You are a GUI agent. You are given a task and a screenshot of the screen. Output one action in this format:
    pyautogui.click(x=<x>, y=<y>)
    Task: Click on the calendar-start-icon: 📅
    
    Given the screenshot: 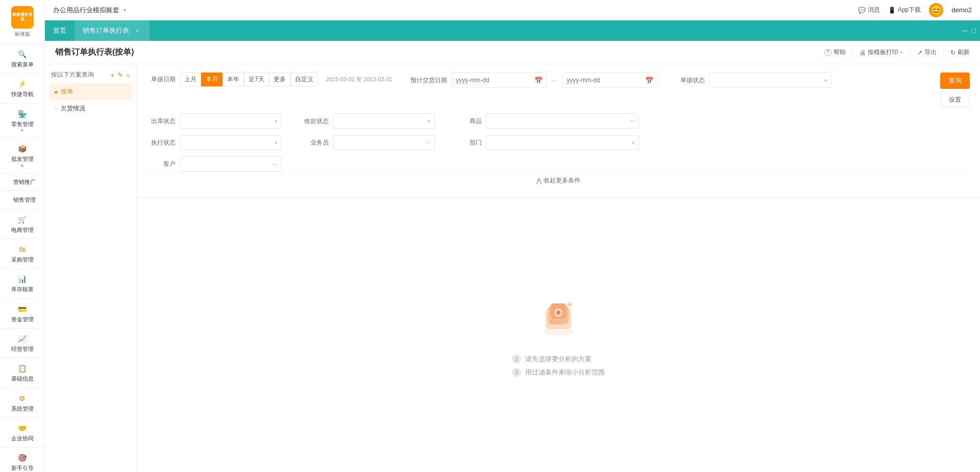 What is the action you would take?
    pyautogui.click(x=538, y=81)
    